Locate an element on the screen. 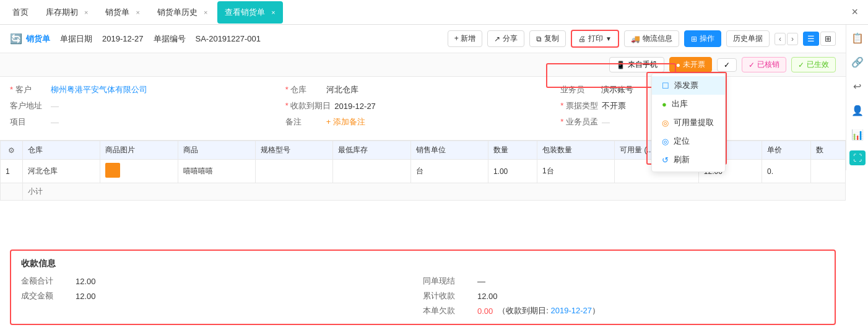  summary-title: 收款信息 is located at coordinates (423, 264).